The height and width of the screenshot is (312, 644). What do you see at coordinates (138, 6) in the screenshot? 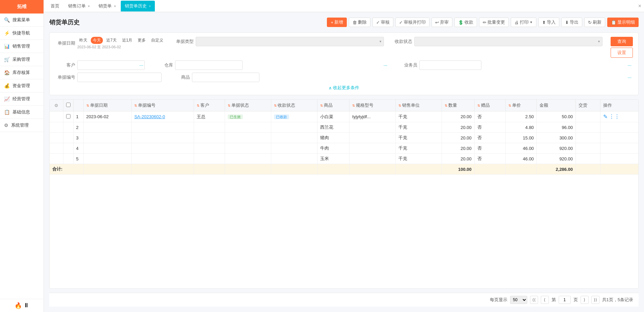
I see `tab-sales-history: 销货单历史 ×` at bounding box center [138, 6].